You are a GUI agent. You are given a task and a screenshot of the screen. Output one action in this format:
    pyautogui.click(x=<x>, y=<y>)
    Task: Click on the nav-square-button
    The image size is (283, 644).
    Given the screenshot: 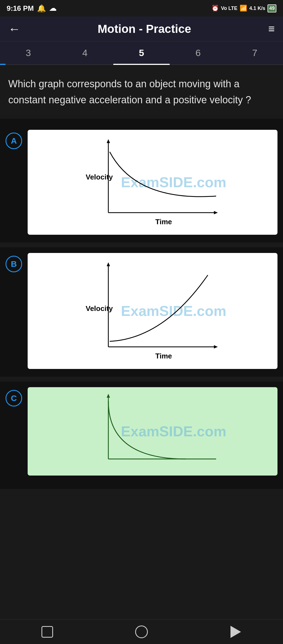 What is the action you would take?
    pyautogui.click(x=47, y=632)
    